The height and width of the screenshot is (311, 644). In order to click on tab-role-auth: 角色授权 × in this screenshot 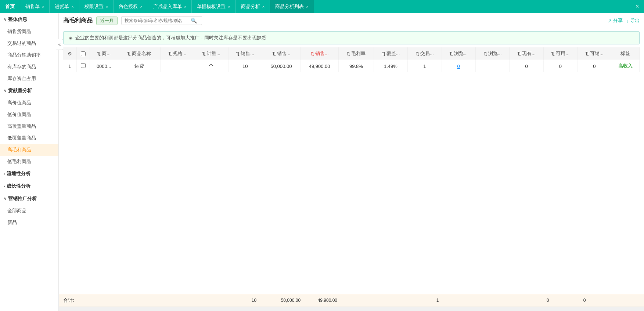, I will do `click(131, 7)`.